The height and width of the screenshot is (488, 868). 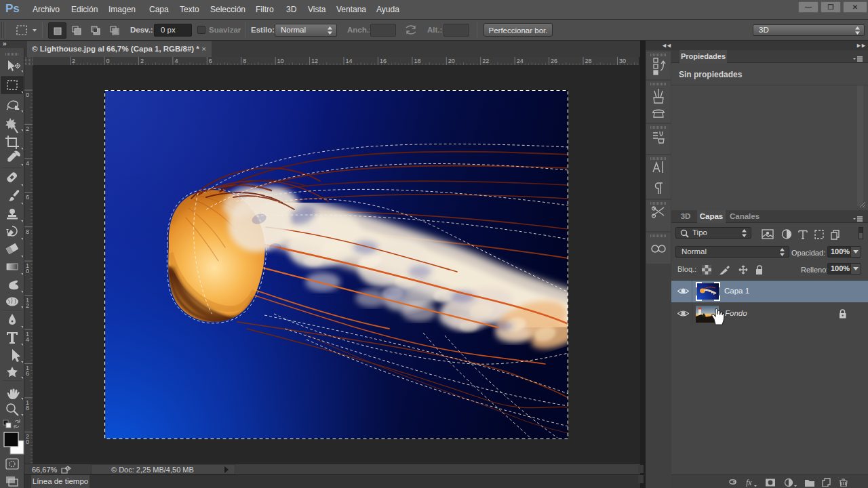 I want to click on svg-text: 18, so click(x=417, y=61).